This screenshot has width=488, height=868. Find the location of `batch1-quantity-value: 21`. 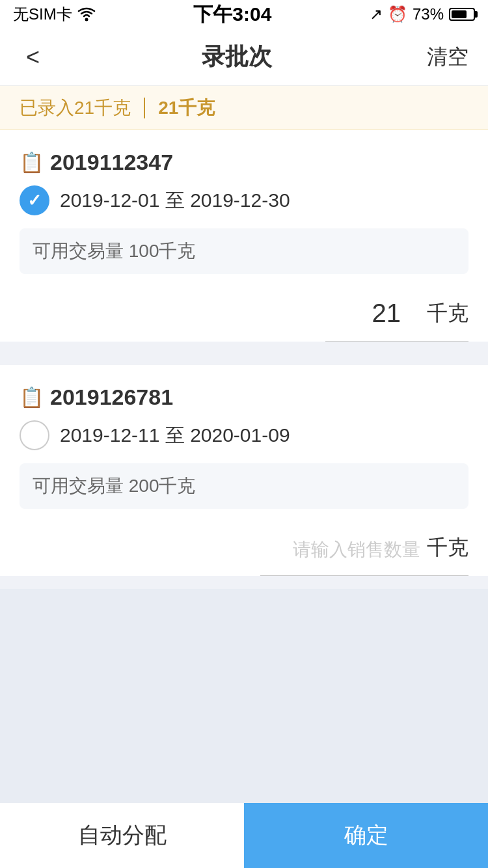

batch1-quantity-value: 21 is located at coordinates (386, 314).